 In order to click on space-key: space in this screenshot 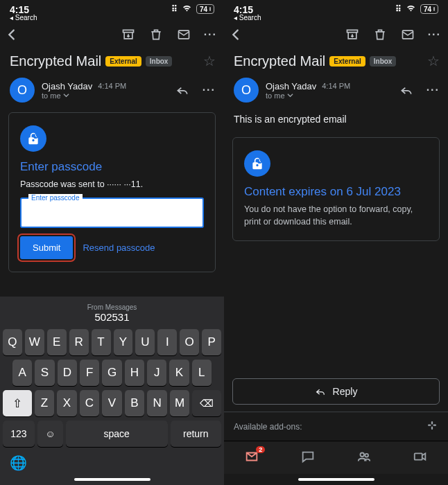, I will do `click(117, 434)`.